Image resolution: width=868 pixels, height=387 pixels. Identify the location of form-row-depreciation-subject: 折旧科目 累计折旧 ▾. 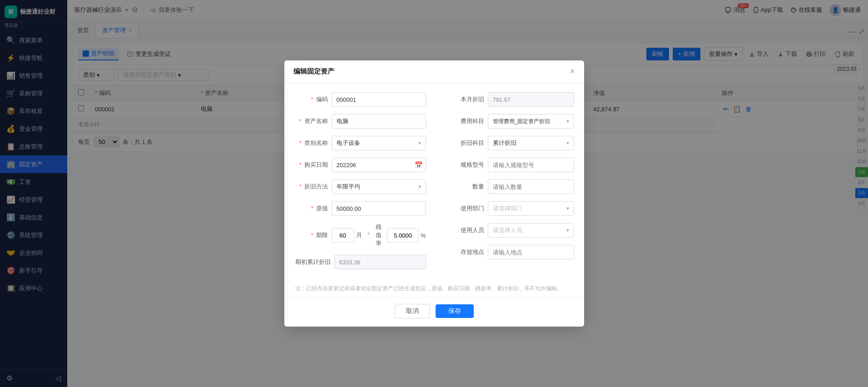
(513, 143).